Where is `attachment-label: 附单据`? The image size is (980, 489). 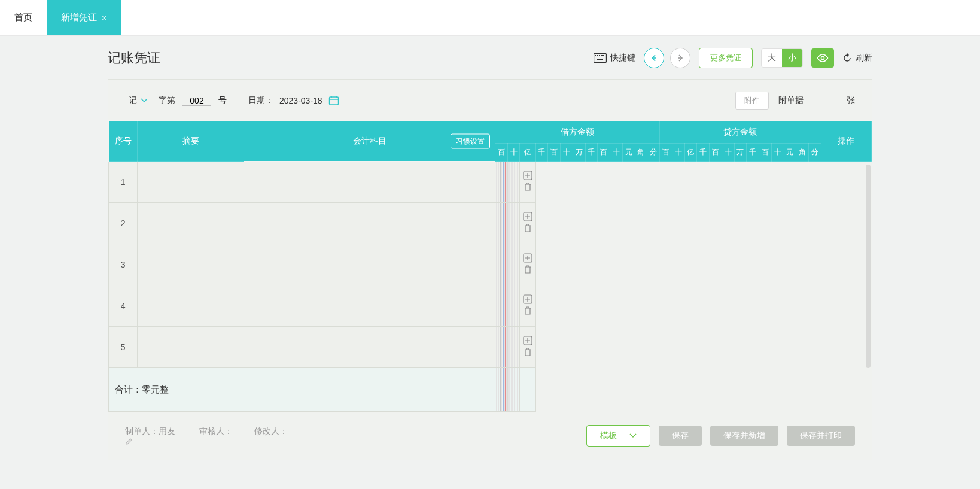
attachment-label: 附单据 is located at coordinates (791, 101).